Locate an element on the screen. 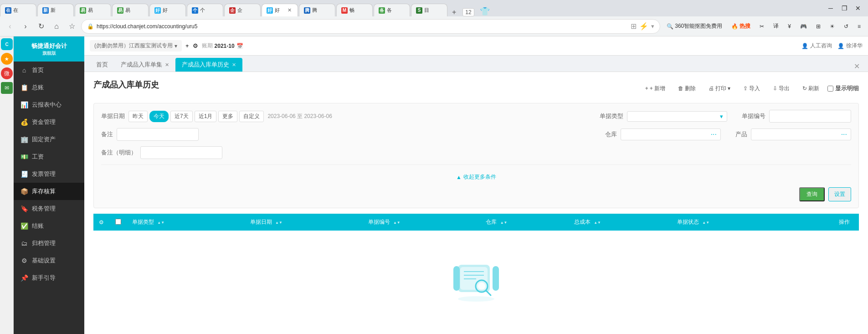  browser-tab-7: 企 企 is located at coordinates (242, 10).